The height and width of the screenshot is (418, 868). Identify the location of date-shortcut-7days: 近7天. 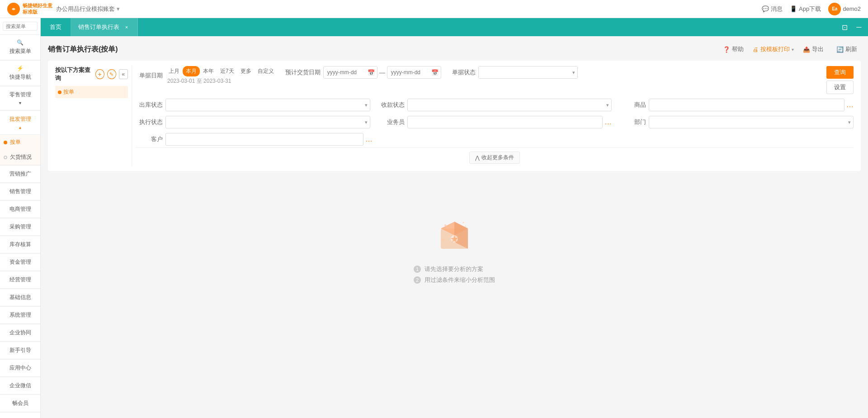
(227, 71).